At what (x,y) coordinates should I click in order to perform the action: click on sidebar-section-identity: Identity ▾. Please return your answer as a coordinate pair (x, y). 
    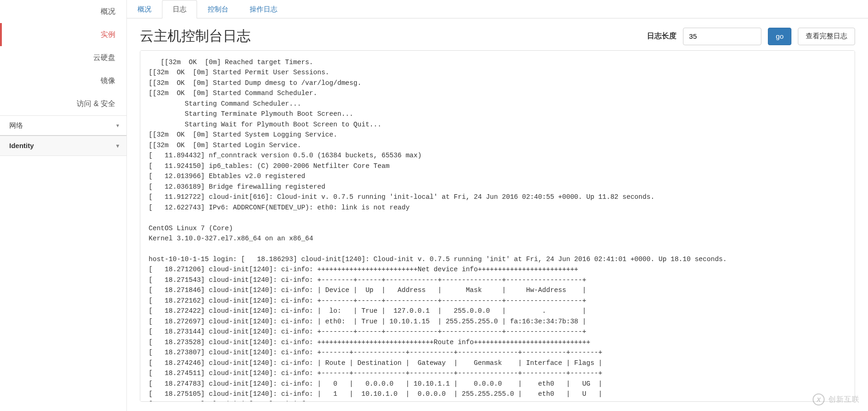
    Looking at the image, I should click on (63, 146).